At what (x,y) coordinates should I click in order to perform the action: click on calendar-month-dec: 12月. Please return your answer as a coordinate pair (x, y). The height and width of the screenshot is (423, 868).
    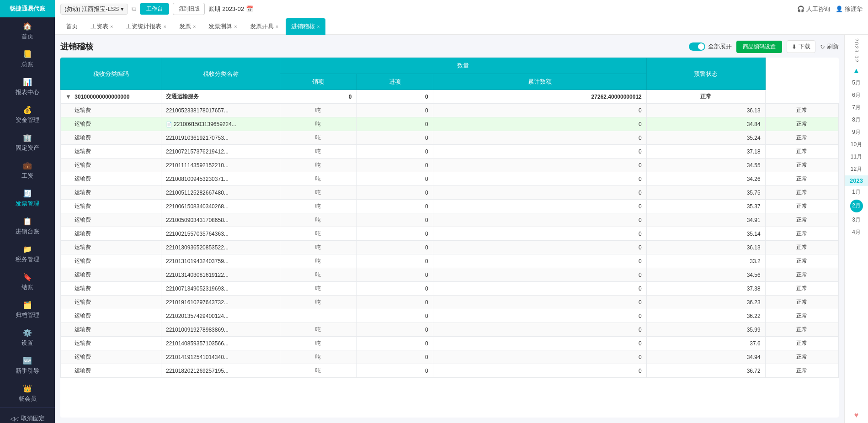
    Looking at the image, I should click on (857, 169).